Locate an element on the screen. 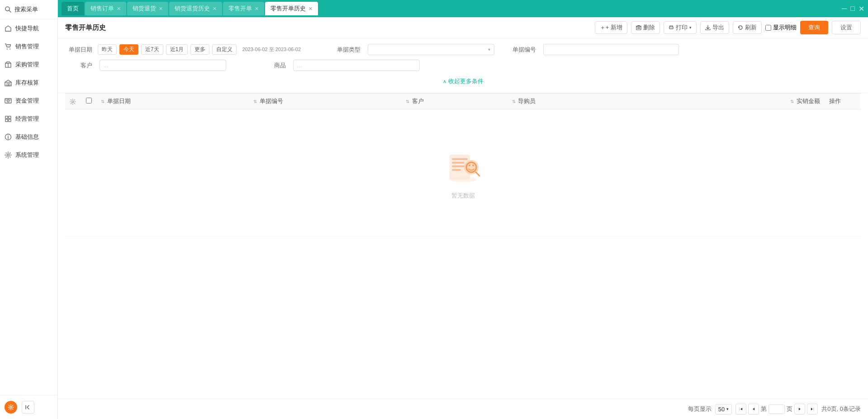  pagination-bar: 每页显示 50 ▾ 第 1 页 is located at coordinates (463, 409).